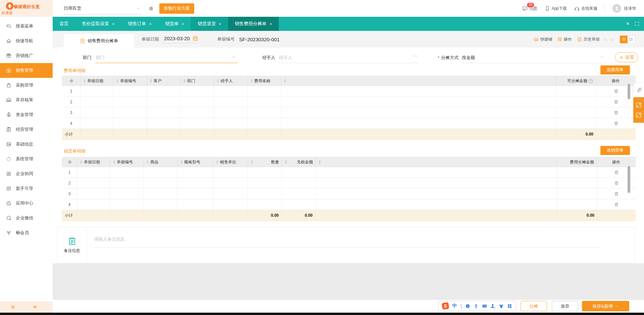 The width and height of the screenshot is (644, 315). What do you see at coordinates (64, 24) in the screenshot?
I see `tab-0: 首页` at bounding box center [64, 24].